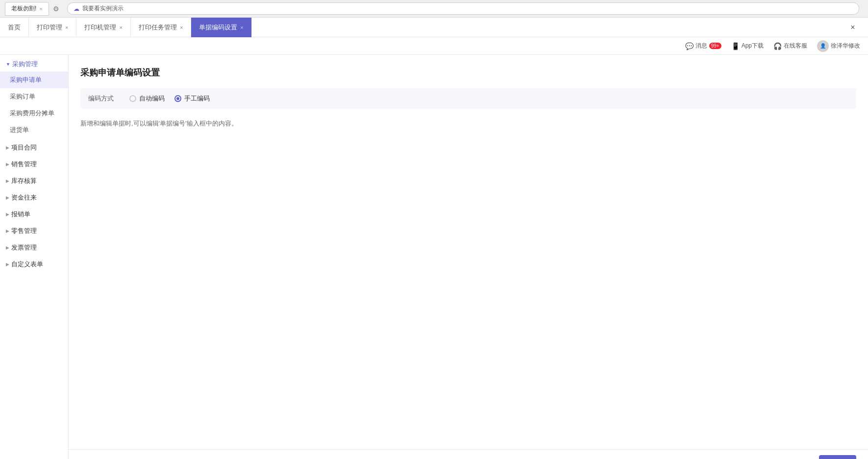  I want to click on tab-print-task-label: 打印任务管理, so click(158, 27).